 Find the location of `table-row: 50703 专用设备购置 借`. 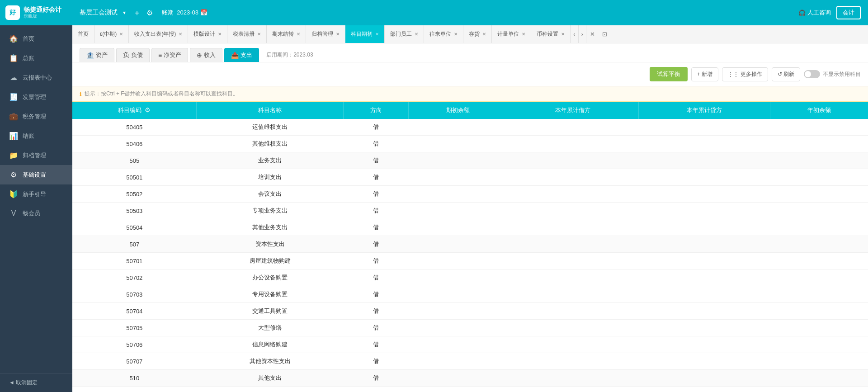

table-row: 50703 专用设备购置 借 is located at coordinates (470, 295).